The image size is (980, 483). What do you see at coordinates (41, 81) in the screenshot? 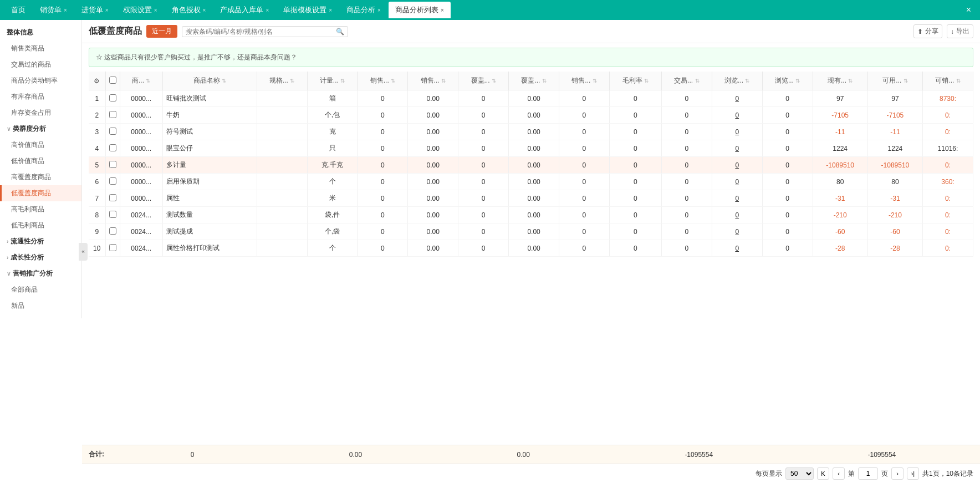
I see `sidebar-item-category-rate: 商品分类动销率` at bounding box center [41, 81].